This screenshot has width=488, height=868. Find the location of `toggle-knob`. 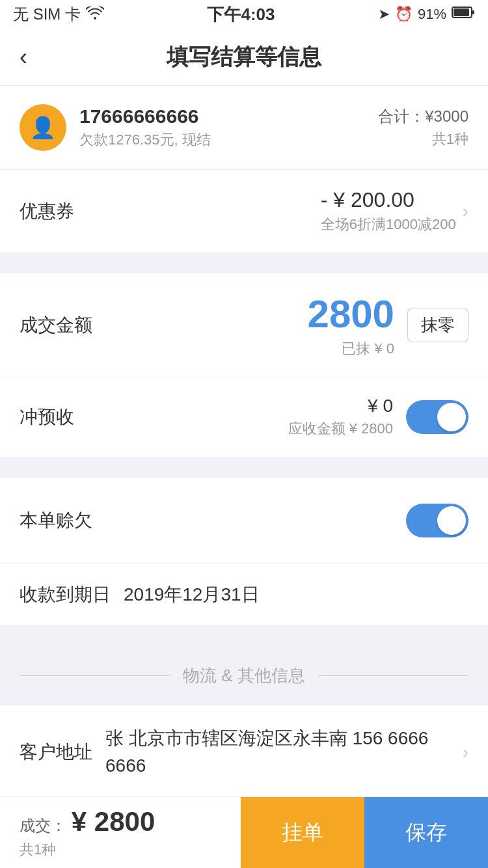

toggle-knob is located at coordinates (452, 417).